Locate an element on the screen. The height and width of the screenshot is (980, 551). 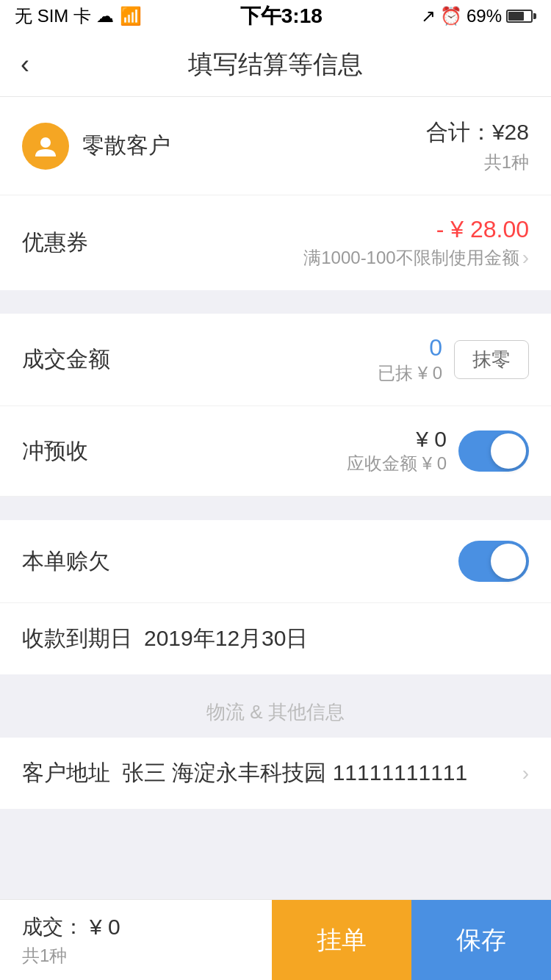
coupon-row: 优惠券 - ¥ 28.00 满1000-100不限制使用金额 › is located at coordinates (276, 242).